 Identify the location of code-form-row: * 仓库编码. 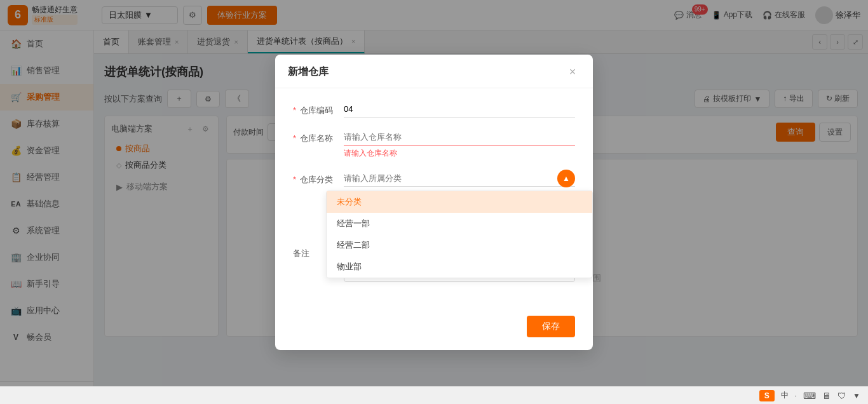
(434, 109).